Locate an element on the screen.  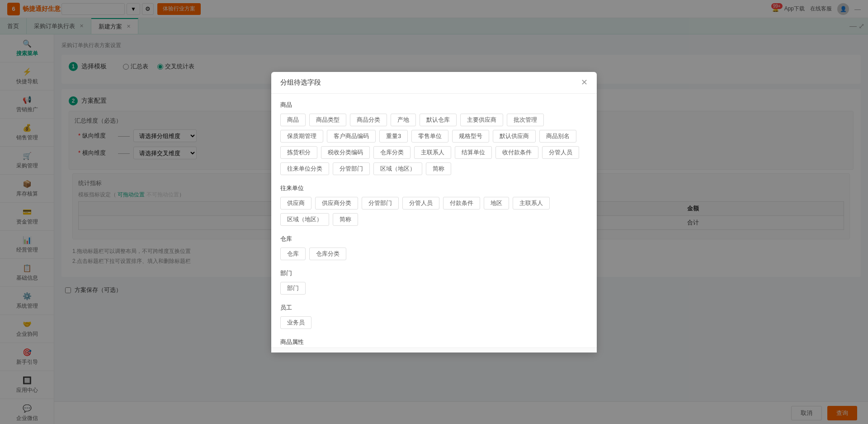
field-chip-partner-6: 主联系人 is located at coordinates (531, 203).